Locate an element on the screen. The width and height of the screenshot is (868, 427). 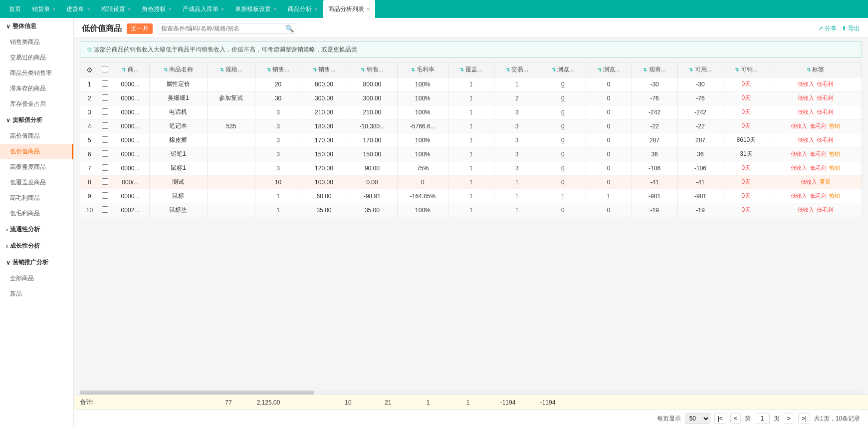
horizontal-scrollbar is located at coordinates (471, 393).